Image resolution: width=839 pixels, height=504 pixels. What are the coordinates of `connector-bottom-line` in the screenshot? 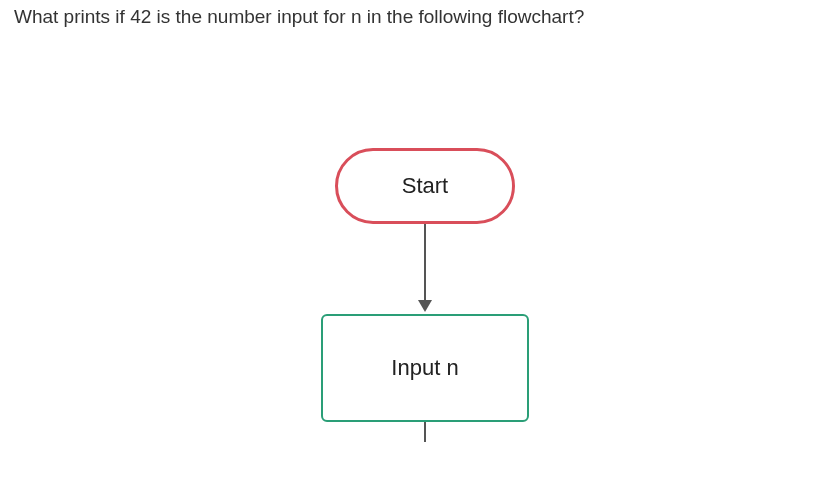 It's located at (425, 432).